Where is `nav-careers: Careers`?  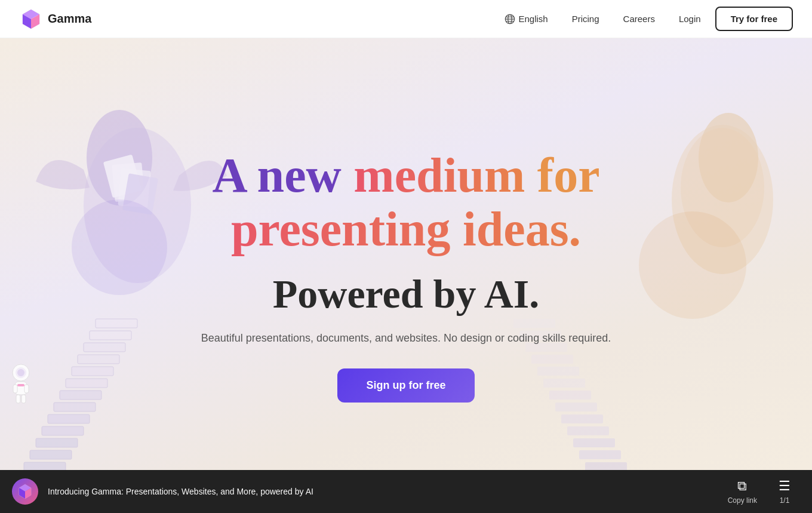
nav-careers: Careers is located at coordinates (639, 19).